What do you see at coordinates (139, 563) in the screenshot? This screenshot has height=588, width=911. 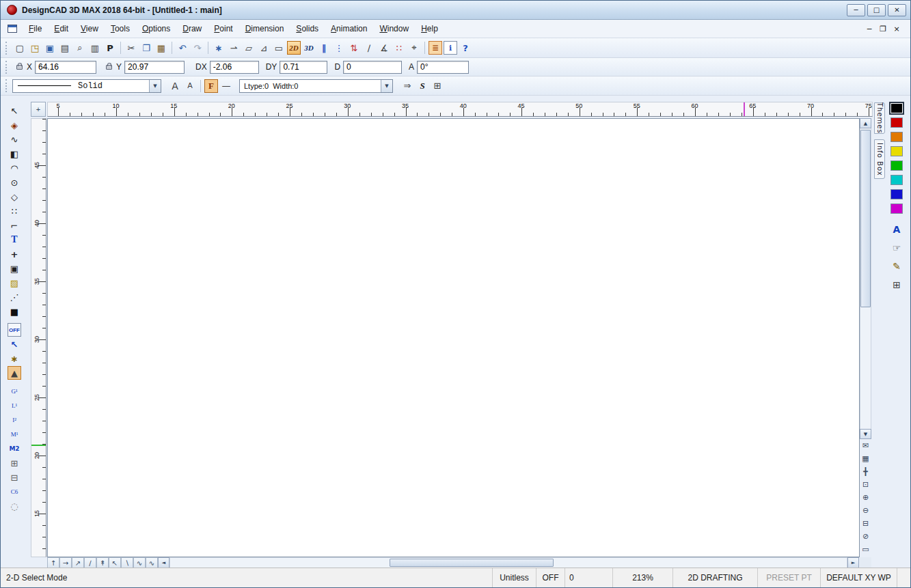 I see `dir-curve1-button: ∿` at bounding box center [139, 563].